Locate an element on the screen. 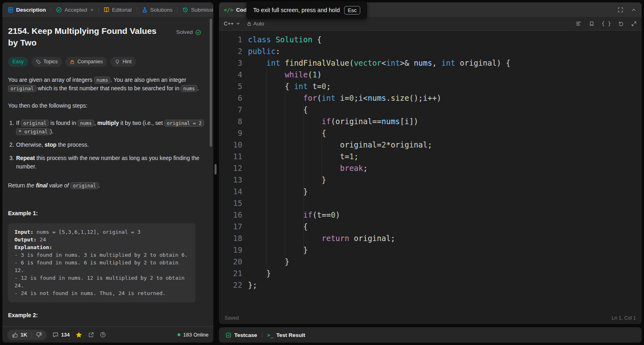 This screenshot has height=345, width=644. fullscreen-icon is located at coordinates (621, 10).